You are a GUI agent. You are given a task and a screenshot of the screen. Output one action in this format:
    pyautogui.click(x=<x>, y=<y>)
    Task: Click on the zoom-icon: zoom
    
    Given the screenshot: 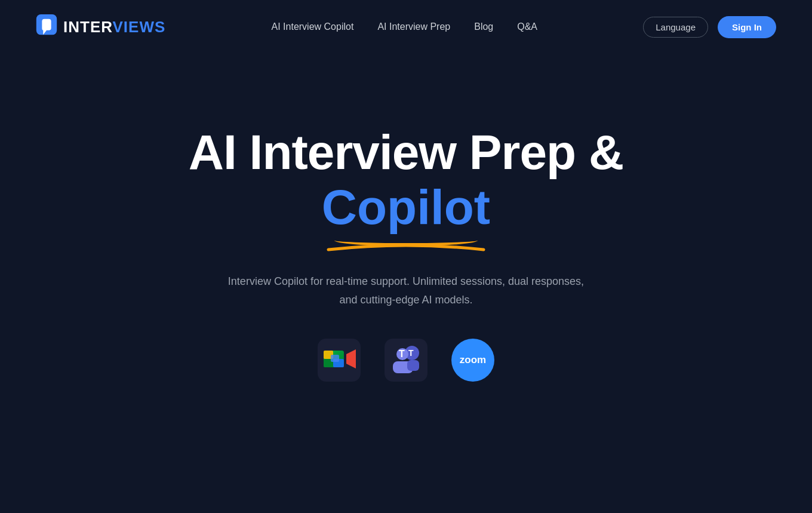 What is the action you would take?
    pyautogui.click(x=473, y=360)
    